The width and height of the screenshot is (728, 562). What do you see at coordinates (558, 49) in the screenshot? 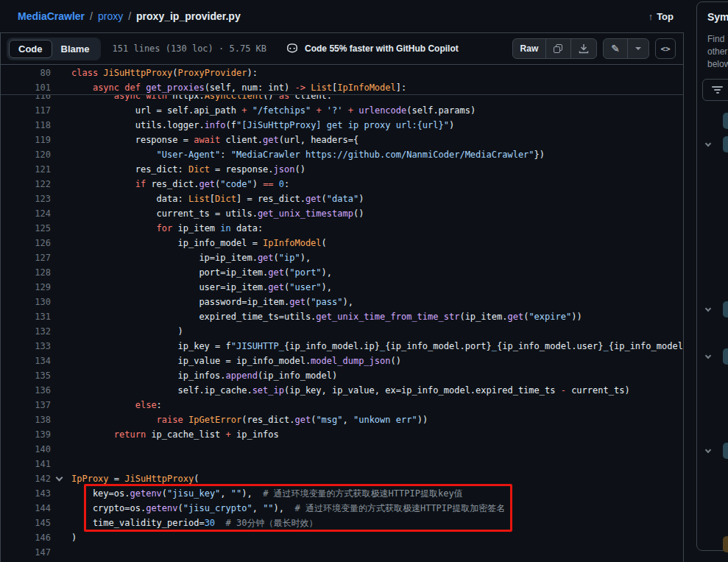
I see `copy-raw-button` at bounding box center [558, 49].